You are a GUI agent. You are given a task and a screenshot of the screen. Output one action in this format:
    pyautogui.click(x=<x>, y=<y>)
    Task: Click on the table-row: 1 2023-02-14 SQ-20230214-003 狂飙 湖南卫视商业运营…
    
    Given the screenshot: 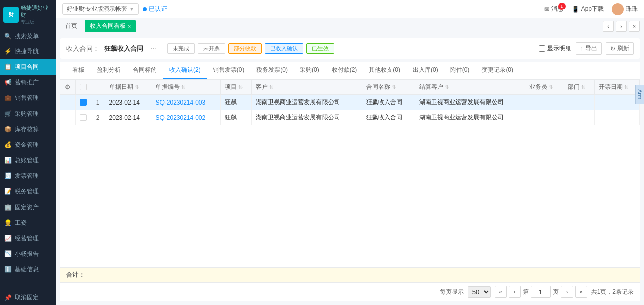 What is the action you would take?
    pyautogui.click(x=350, y=103)
    